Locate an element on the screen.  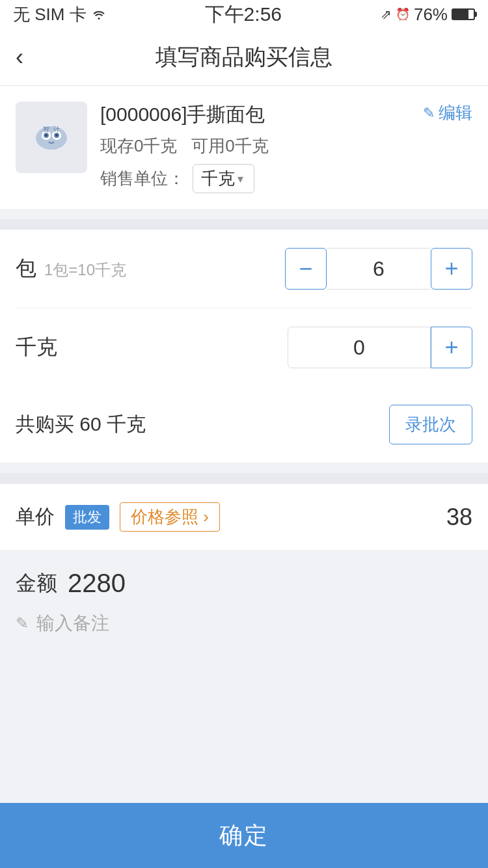
product-logo-icon: 智 计 is located at coordinates (51, 138).